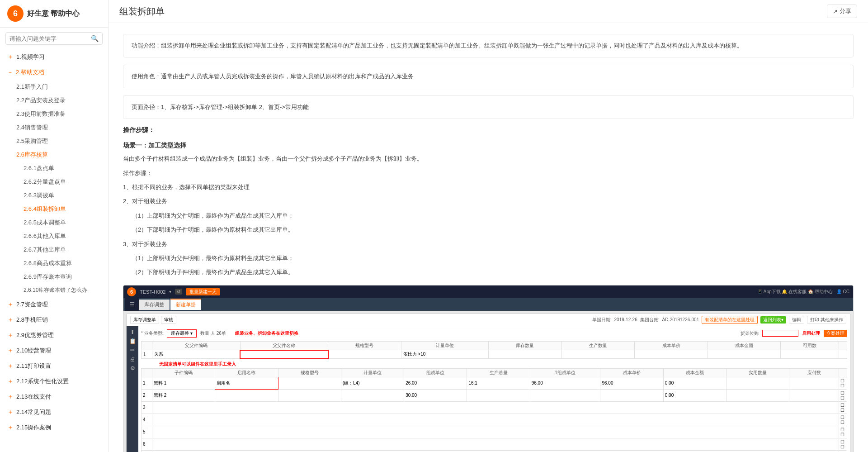  What do you see at coordinates (843, 355) in the screenshot?
I see `ss-td-action` at bounding box center [843, 355].